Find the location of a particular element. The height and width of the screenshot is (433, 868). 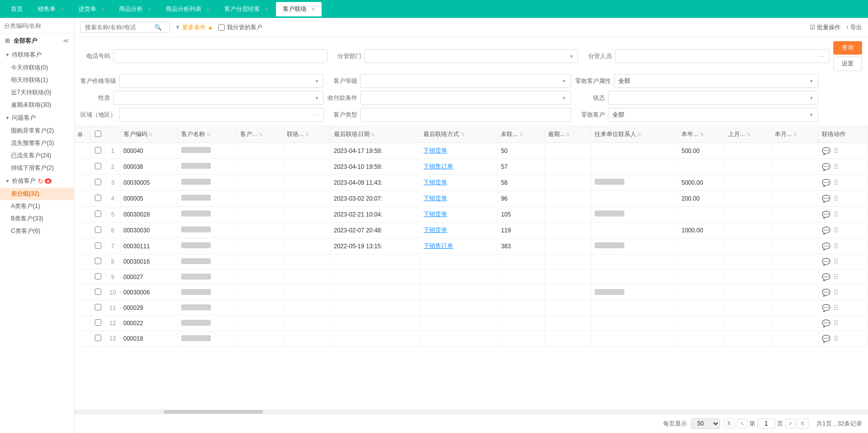

sidebar-item-ungroup: 未分组(32) is located at coordinates (37, 194).